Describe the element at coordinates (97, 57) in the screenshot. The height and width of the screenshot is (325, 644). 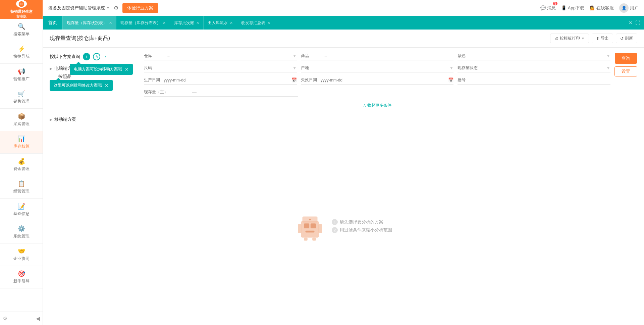
I see `edit-scheme-button: ✎` at that location.